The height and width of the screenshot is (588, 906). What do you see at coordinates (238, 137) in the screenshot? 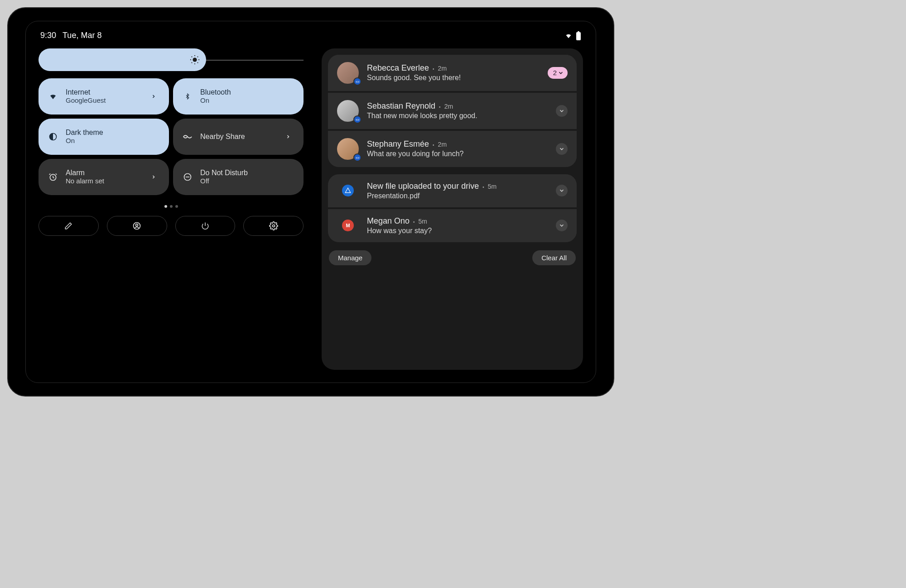
I see `tile-nearby-share: Nearby Share` at bounding box center [238, 137].